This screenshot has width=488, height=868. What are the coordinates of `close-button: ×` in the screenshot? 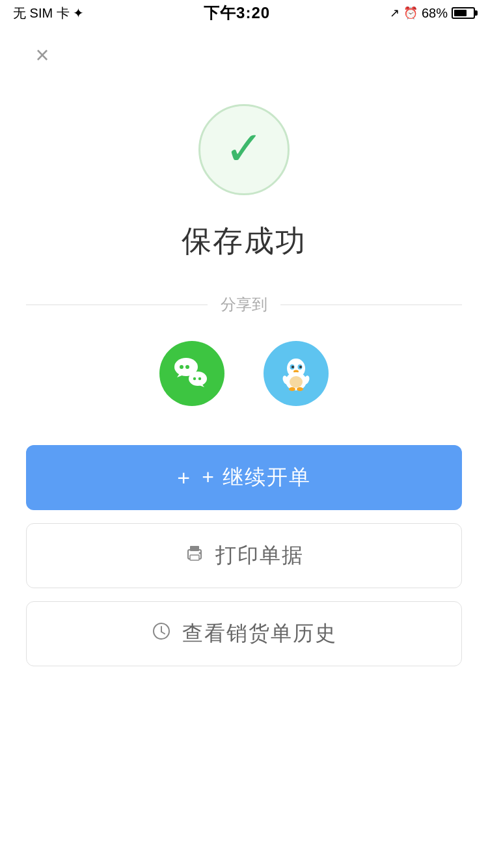 It's located at (42, 55).